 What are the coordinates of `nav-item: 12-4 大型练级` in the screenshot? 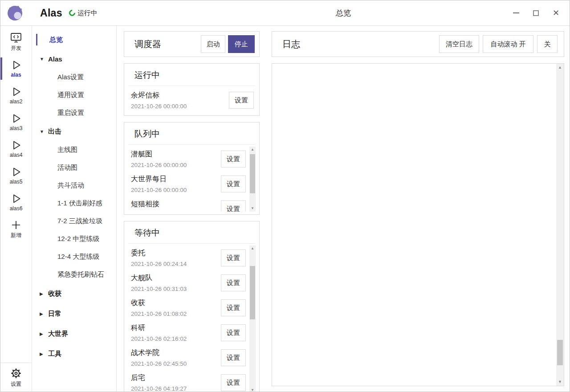 It's located at (74, 257).